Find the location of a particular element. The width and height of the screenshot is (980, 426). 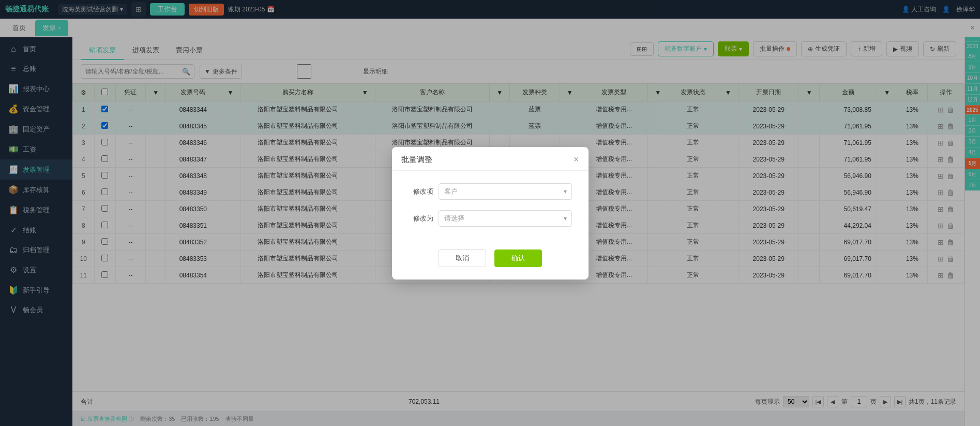

modal-change-to-row: 修改为 请选择 ▾ is located at coordinates (490, 218).